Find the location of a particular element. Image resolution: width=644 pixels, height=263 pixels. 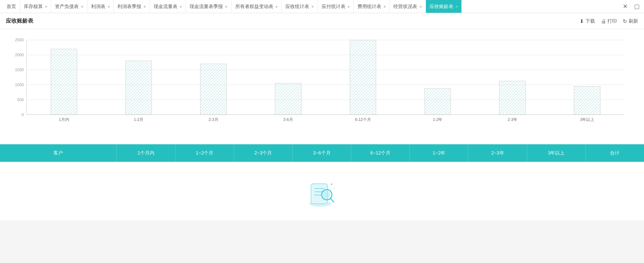

svg-text: 2000 is located at coordinates (19, 55).